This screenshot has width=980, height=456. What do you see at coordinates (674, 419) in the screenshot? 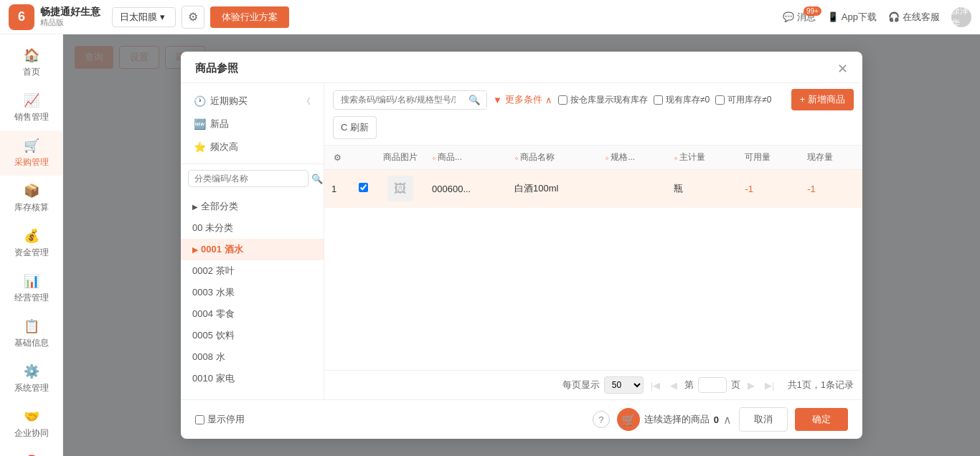
I see `cart-area: 🛒 连续选择的商品 0 ∧` at bounding box center [674, 419].